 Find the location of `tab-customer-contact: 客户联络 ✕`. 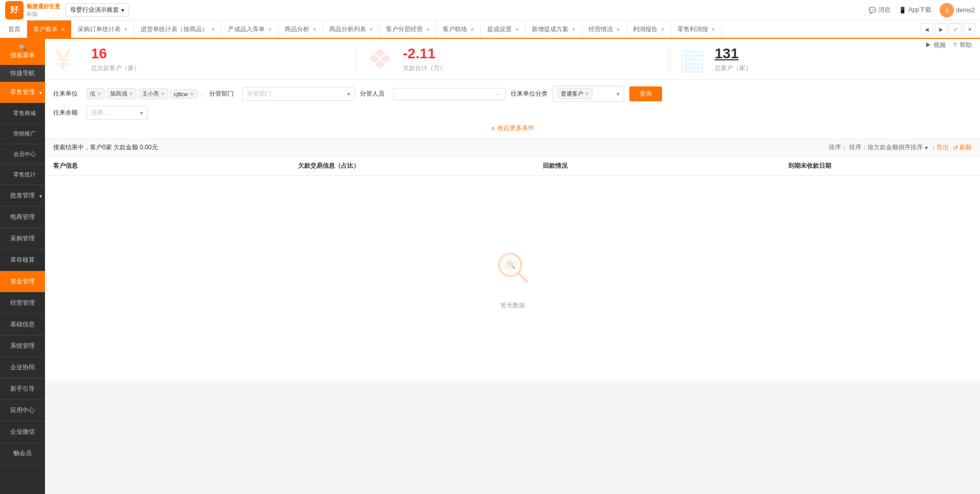

tab-customer-contact: 客户联络 ✕ is located at coordinates (459, 30).